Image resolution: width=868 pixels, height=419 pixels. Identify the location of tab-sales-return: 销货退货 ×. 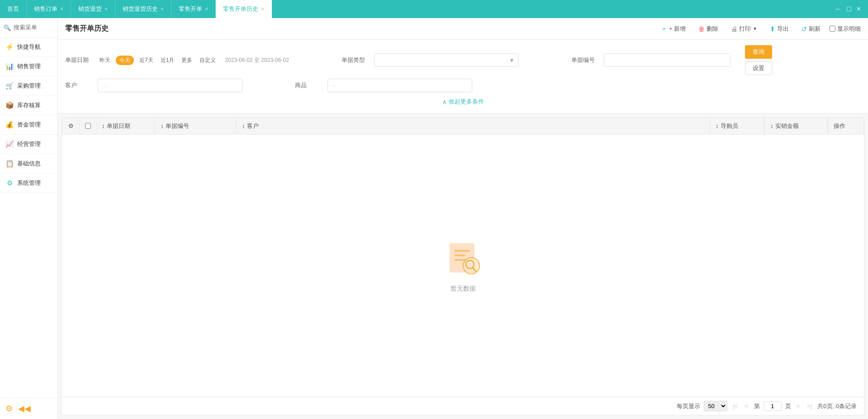
(93, 9).